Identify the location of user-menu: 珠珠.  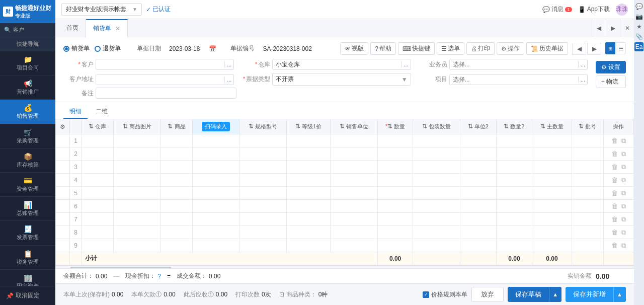
(622, 10).